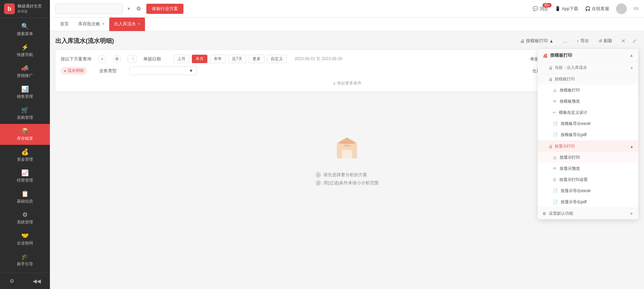  What do you see at coordinates (37, 281) in the screenshot?
I see `sidebar-collapse-btn: ◀◀` at bounding box center [37, 281].